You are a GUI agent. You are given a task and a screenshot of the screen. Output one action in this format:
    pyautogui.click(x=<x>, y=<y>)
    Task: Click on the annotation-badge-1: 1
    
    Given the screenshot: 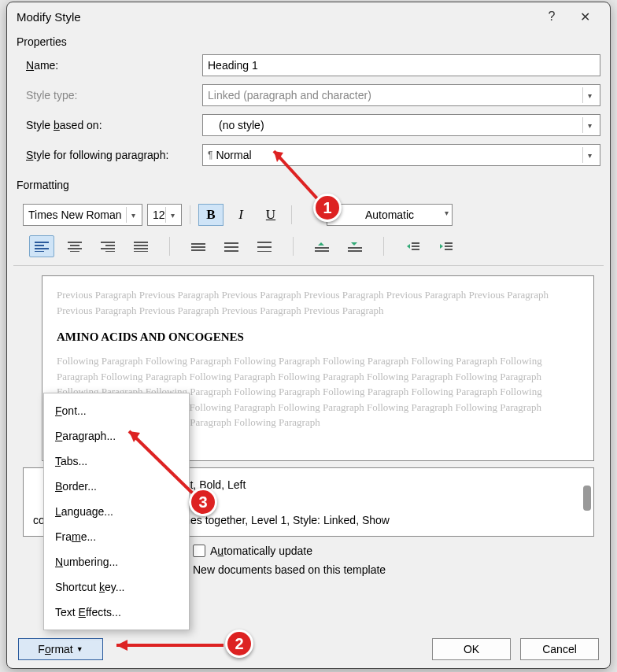 What is the action you would take?
    pyautogui.click(x=327, y=208)
    